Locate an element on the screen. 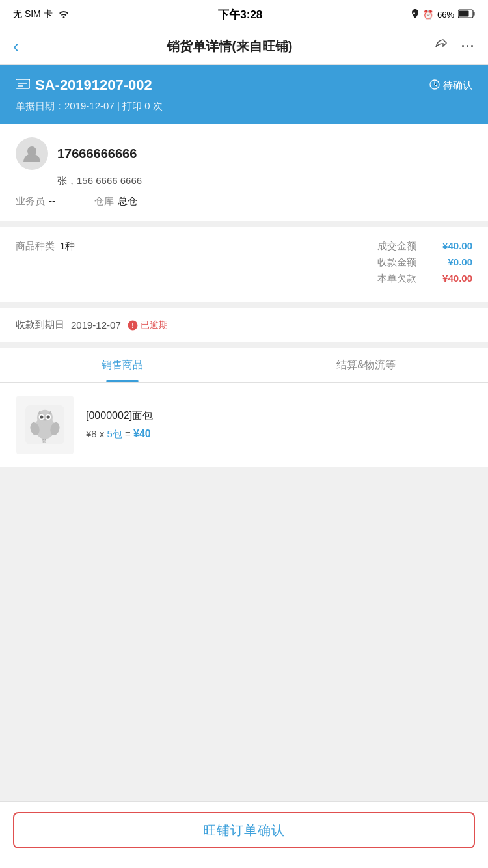 Image resolution: width=488 pixels, height=868 pixels. product-list: 管+ [0000002]面包 ¥8 x 5包 = ¥40 is located at coordinates (244, 425).